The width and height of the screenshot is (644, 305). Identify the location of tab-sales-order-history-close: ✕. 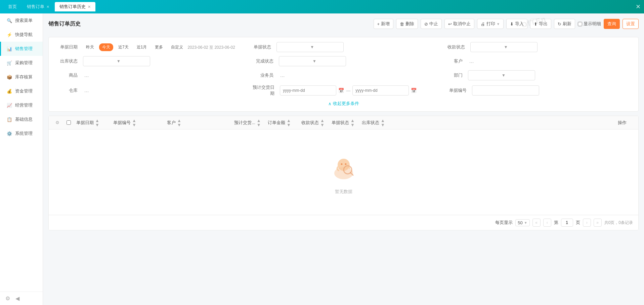
(89, 7).